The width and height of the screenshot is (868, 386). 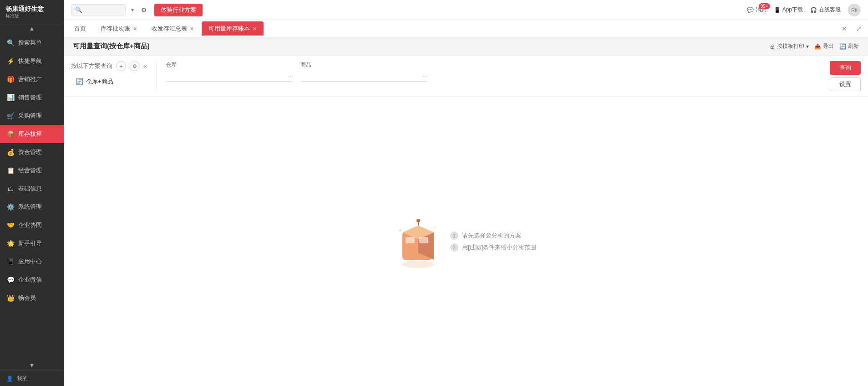 I want to click on product-field-label: 商品, so click(x=364, y=65).